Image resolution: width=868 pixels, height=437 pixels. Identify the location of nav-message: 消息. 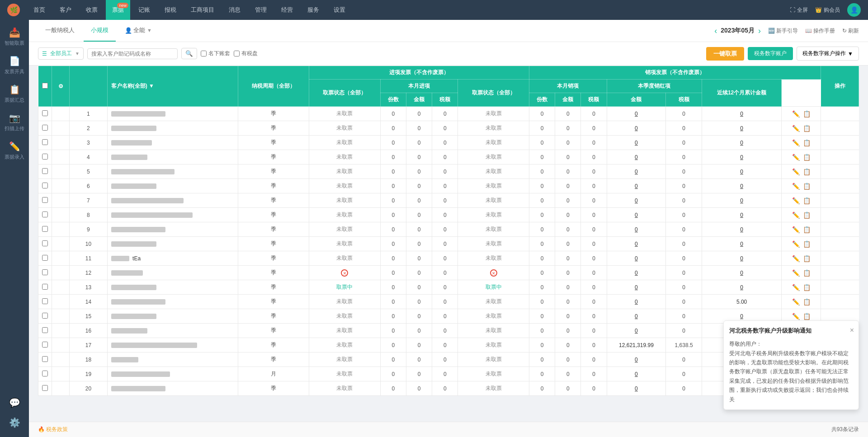
(235, 10).